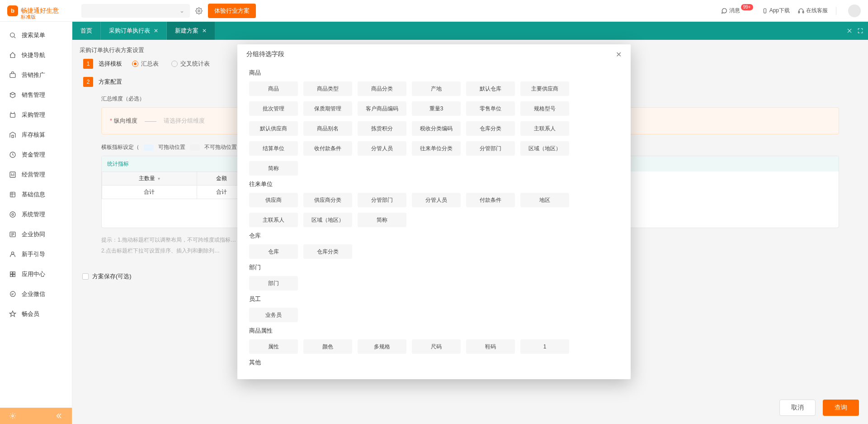  I want to click on field-group: 其他, so click(434, 365).